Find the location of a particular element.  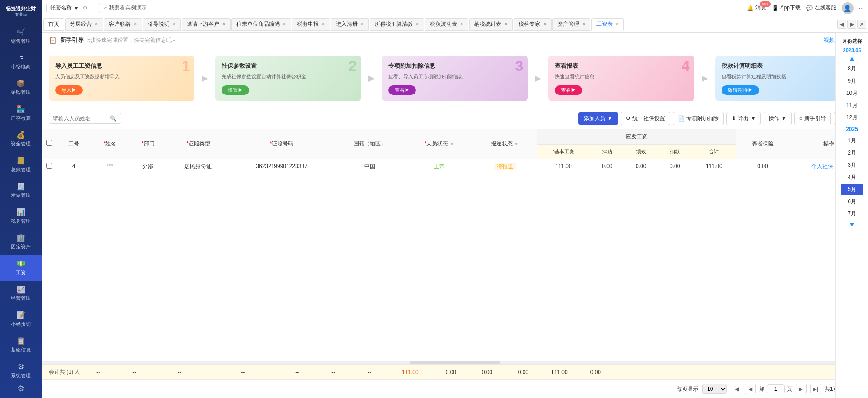

month-item-11: 6月 is located at coordinates (852, 201).